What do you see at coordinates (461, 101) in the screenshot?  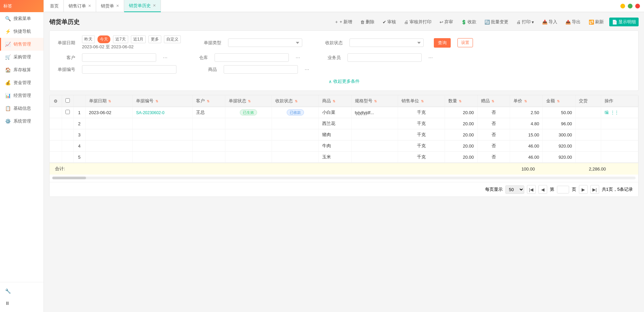 I see `th-qty: 数量 ⇅` at bounding box center [461, 101].